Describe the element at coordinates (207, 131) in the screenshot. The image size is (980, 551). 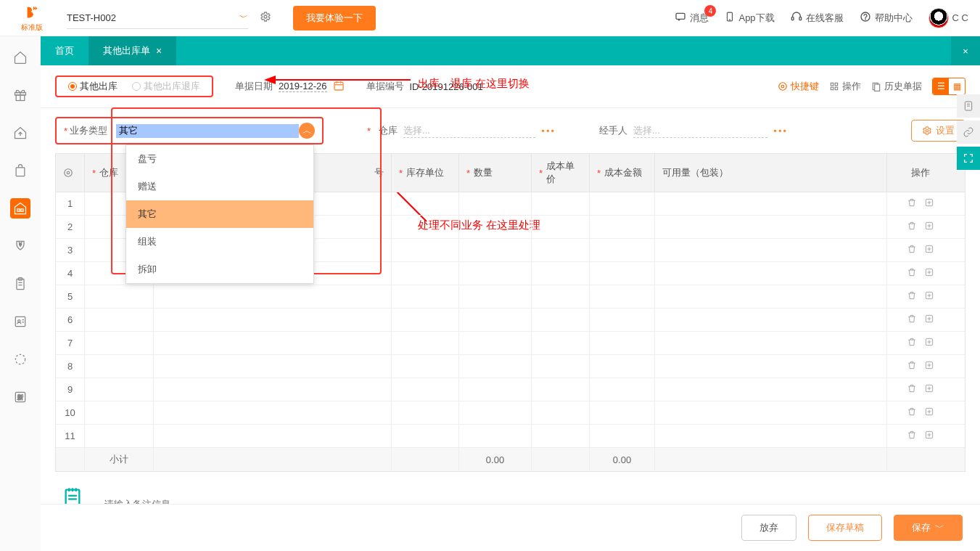
I see `biz-type-input` at that location.